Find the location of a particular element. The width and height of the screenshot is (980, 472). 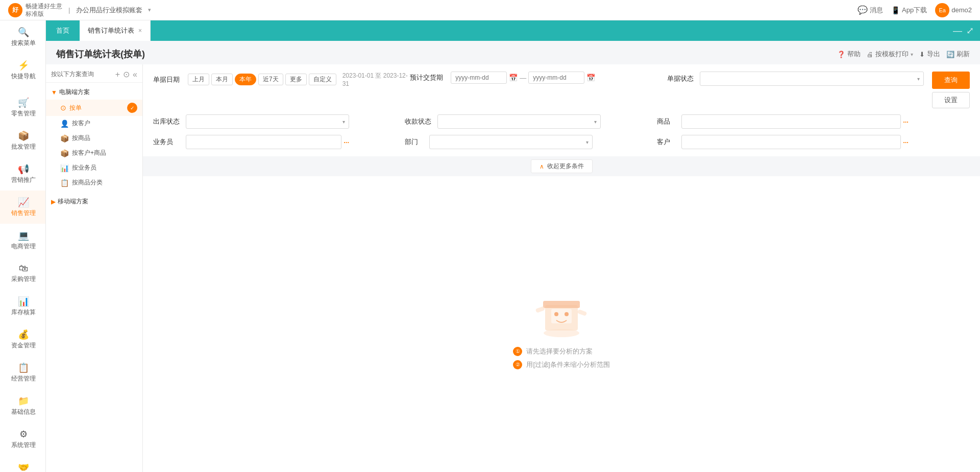

tab-home: 首页 is located at coordinates (63, 31).